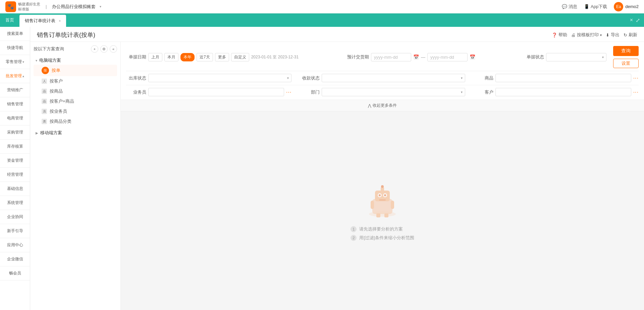 This screenshot has height=310, width=644. I want to click on expected-date-start-input, so click(391, 57).